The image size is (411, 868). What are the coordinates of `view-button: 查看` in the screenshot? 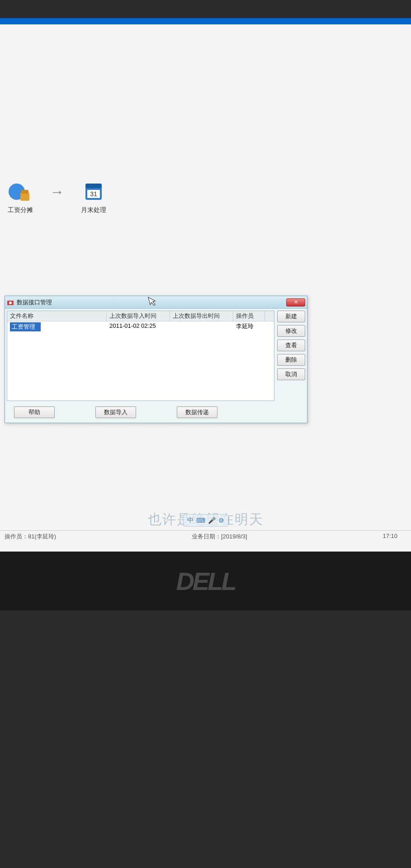 It's located at (291, 345).